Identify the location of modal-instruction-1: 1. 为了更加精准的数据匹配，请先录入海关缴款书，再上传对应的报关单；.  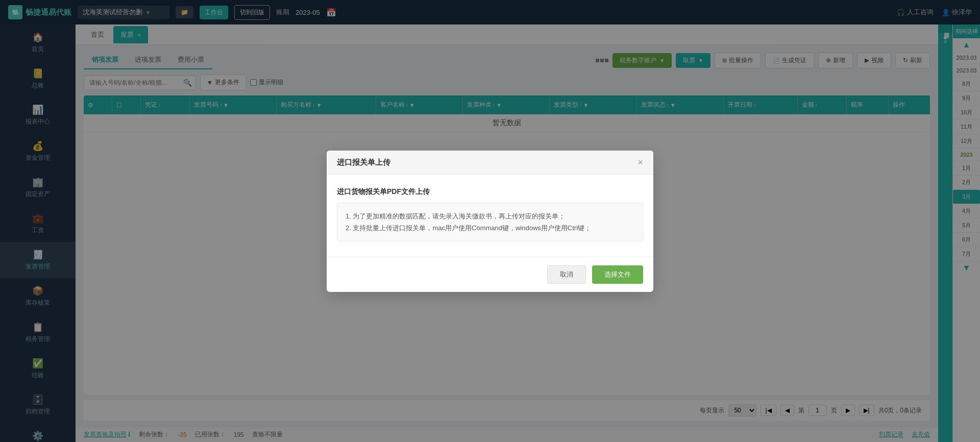
(490, 216).